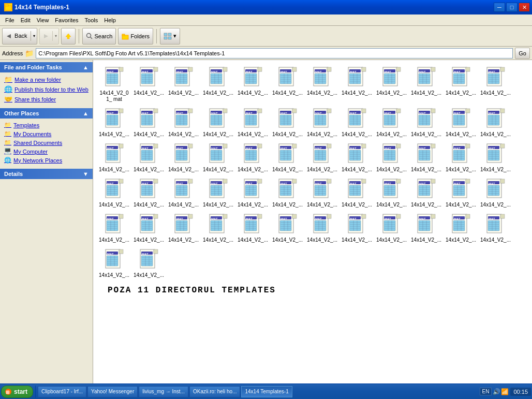 The width and height of the screenshot is (532, 399). What do you see at coordinates (170, 36) in the screenshot?
I see `views-button: ▾` at bounding box center [170, 36].